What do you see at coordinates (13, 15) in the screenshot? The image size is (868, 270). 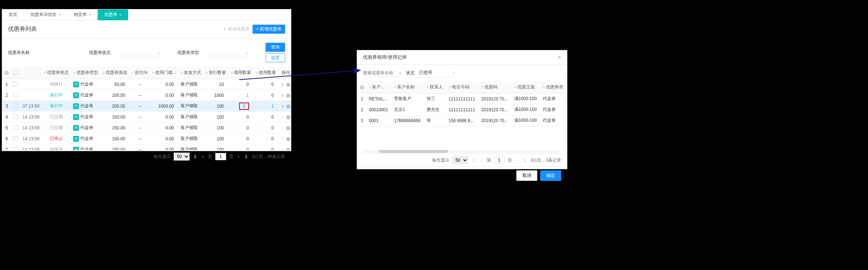 I see `tab-首页: 首页` at bounding box center [13, 15].